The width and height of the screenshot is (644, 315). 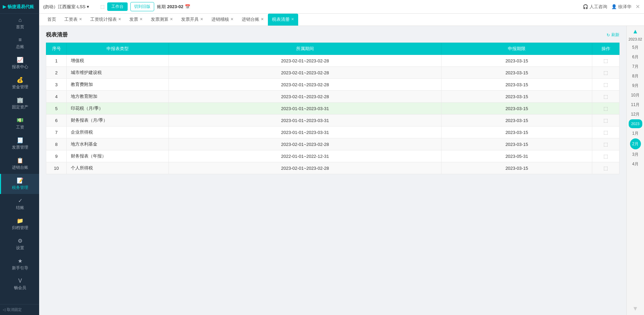 What do you see at coordinates (57, 85) in the screenshot?
I see `cell-id: 3` at bounding box center [57, 85].